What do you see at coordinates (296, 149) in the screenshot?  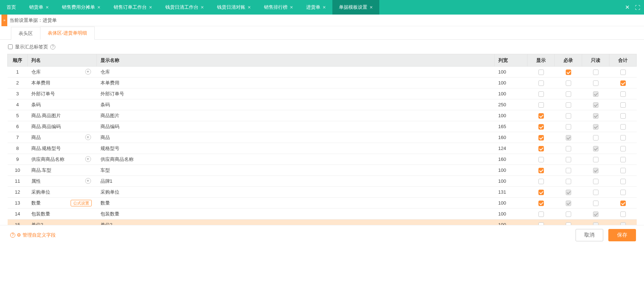 I see `cell-display: 规格型号` at bounding box center [296, 149].